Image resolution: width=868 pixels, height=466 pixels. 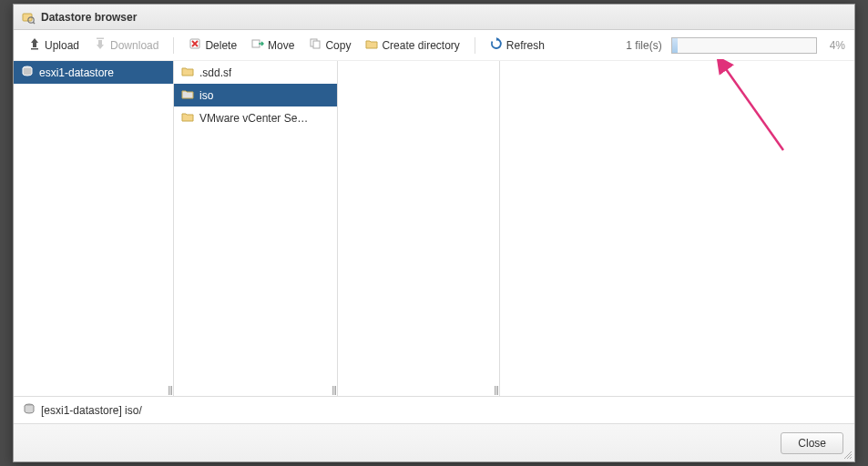 What do you see at coordinates (256, 228) in the screenshot?
I see `column-1: .sdd.sf iso VMware vCenter Se… |||` at bounding box center [256, 228].